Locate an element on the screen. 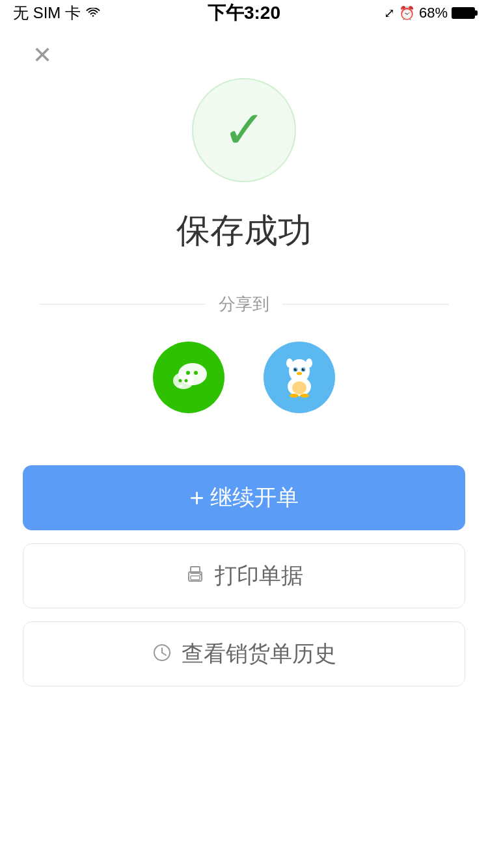 The image size is (488, 868). battery-icon is located at coordinates (463, 13).